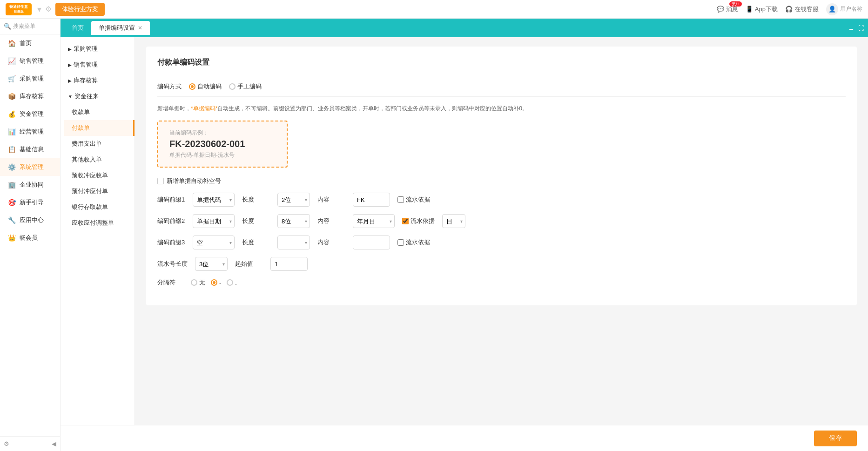 The height and width of the screenshot is (451, 868). Describe the element at coordinates (205, 87) in the screenshot. I see `radio-auto-encode: 自动编码` at that location.